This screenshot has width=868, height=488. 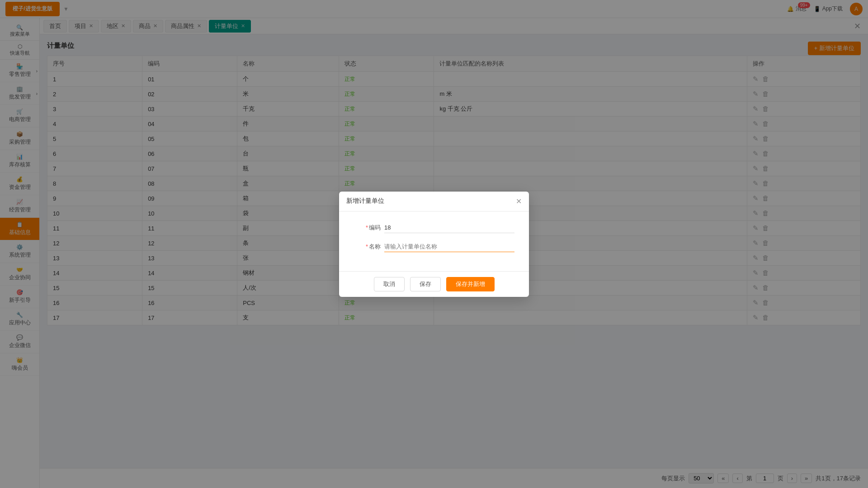 What do you see at coordinates (434, 244) in the screenshot?
I see `add-unit-modal: 新增计量单位 ✕ *编码 *名称 取消 保存 保存并新增` at bounding box center [434, 244].